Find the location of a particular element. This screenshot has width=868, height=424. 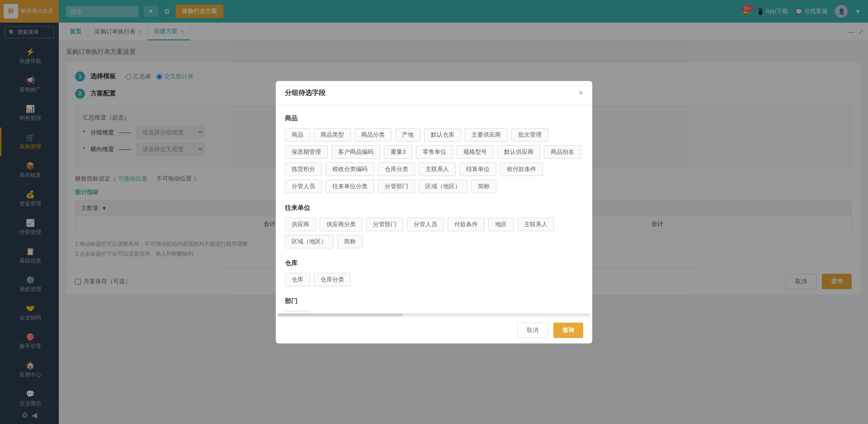

field-tags-warehouse: 仓库 仓库分类 is located at coordinates (434, 280).